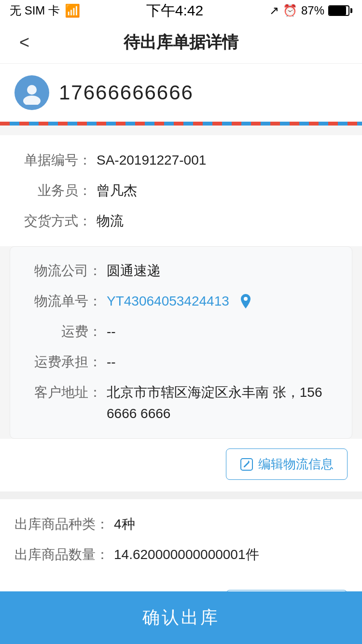 The height and width of the screenshot is (644, 362). Describe the element at coordinates (53, 191) in the screenshot. I see `salesman-label: 业务员：` at that location.